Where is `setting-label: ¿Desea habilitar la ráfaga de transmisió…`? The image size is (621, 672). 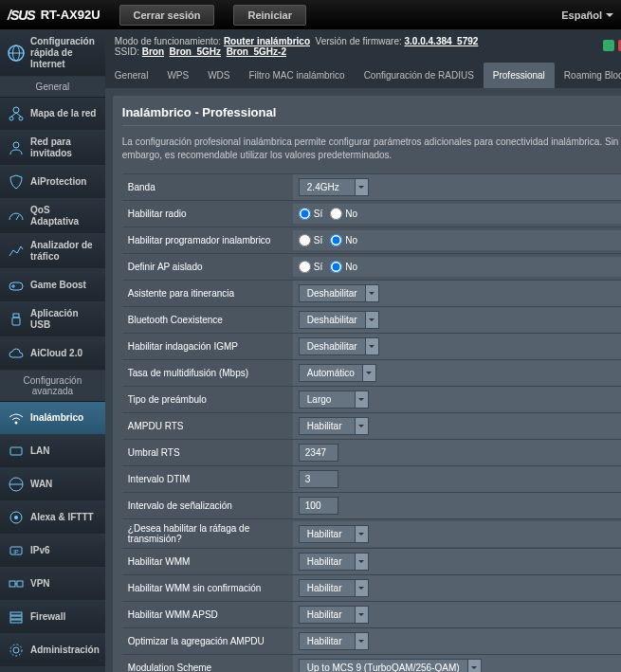 setting-label: ¿Desea habilitar la ráfaga de transmisió… is located at coordinates (208, 534).